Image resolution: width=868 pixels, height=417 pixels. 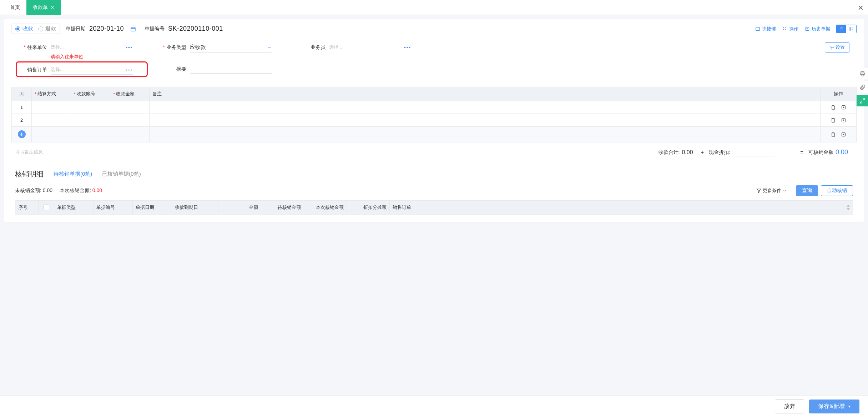 What do you see at coordinates (370, 47) in the screenshot?
I see `salesman-select: 选择... •••` at bounding box center [370, 47].